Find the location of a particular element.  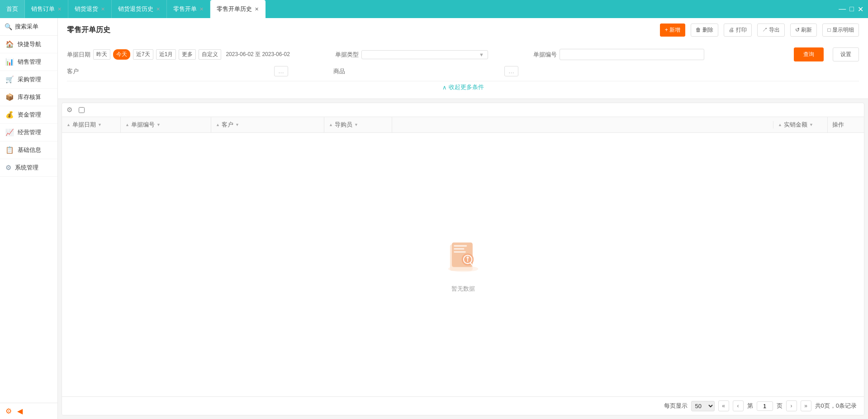

th-date-label: 单据日期 is located at coordinates (84, 125).